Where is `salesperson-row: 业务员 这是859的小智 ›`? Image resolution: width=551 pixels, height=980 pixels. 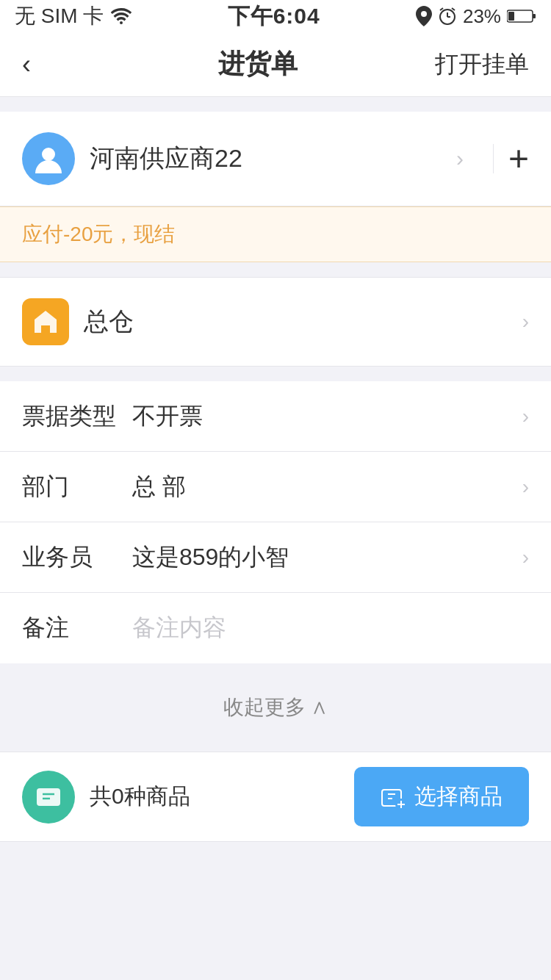 salesperson-row: 业务员 这是859的小智 › is located at coordinates (276, 558).